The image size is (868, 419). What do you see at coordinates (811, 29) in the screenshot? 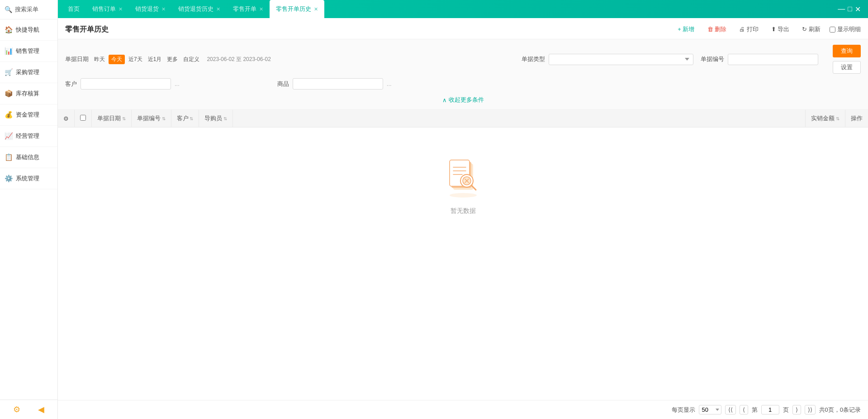
I see `refresh-button: ↻ 刷新` at bounding box center [811, 29].